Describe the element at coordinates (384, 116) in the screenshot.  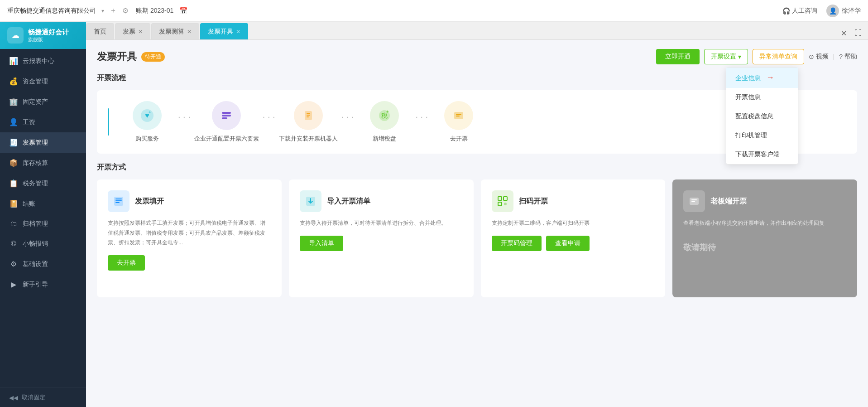
I see `process-icon-4: 税+` at that location.